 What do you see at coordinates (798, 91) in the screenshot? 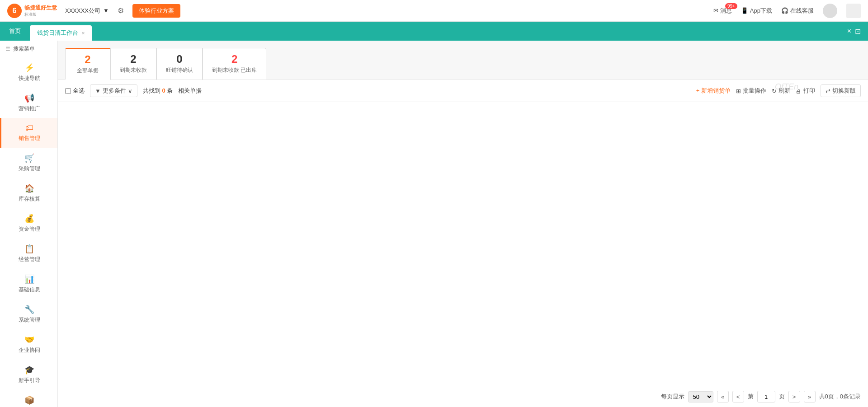
I see `print-icon: 🖨` at bounding box center [798, 91].